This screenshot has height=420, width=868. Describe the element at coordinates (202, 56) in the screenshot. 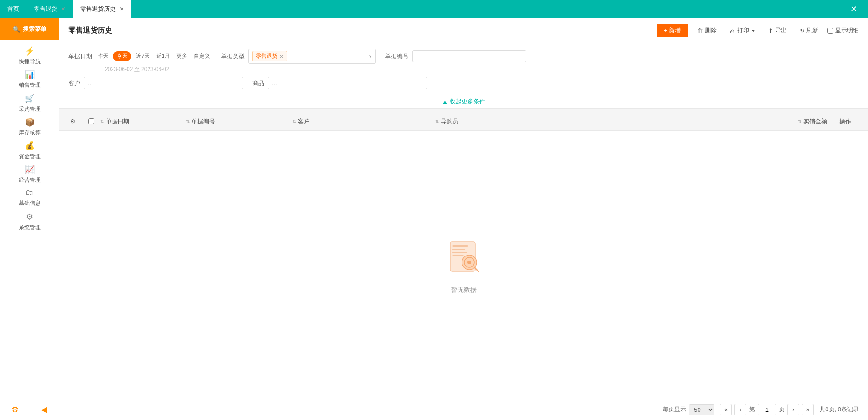

I see `shortcut-custom: 自定义` at that location.